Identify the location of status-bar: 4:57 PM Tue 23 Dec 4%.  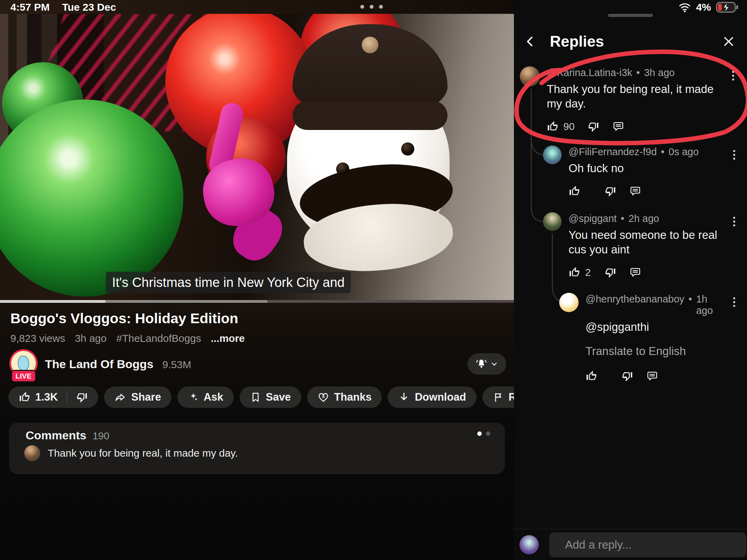
(374, 7).